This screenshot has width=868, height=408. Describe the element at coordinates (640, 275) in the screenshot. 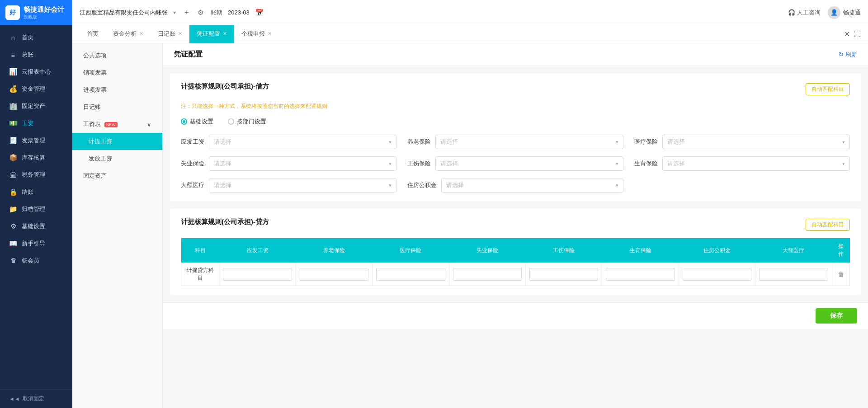

I see `td-birth` at that location.